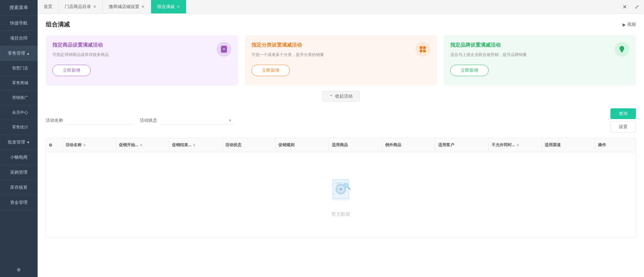 The width and height of the screenshot is (644, 277). Describe the element at coordinates (72, 70) in the screenshot. I see `product-card-btn: 立即新增` at that location.